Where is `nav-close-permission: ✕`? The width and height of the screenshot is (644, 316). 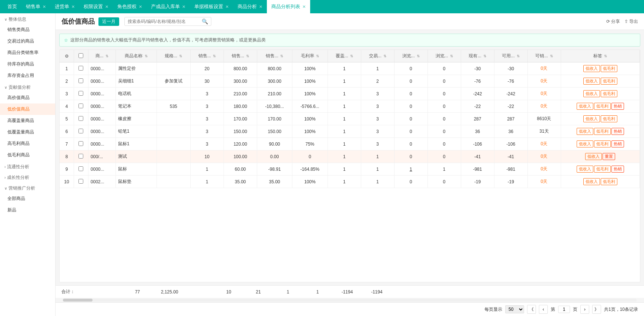 nav-close-permission: ✕ is located at coordinates (107, 7).